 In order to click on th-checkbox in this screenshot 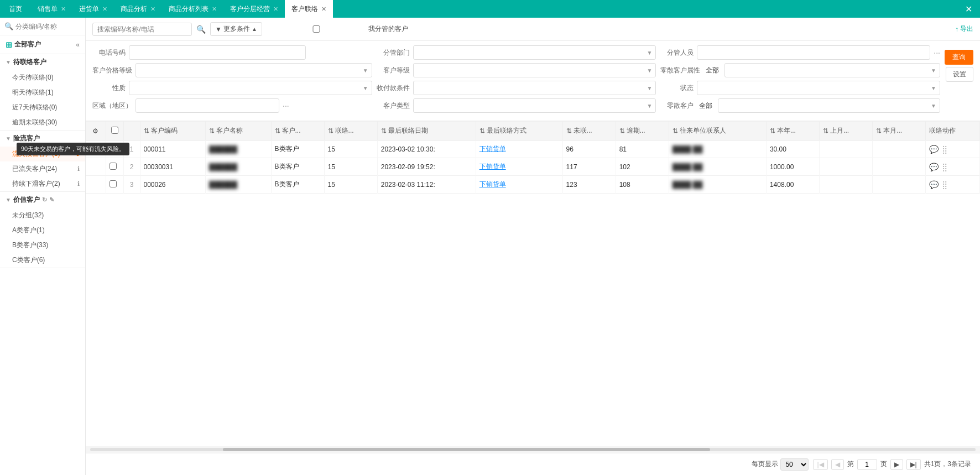, I will do `click(114, 131)`.